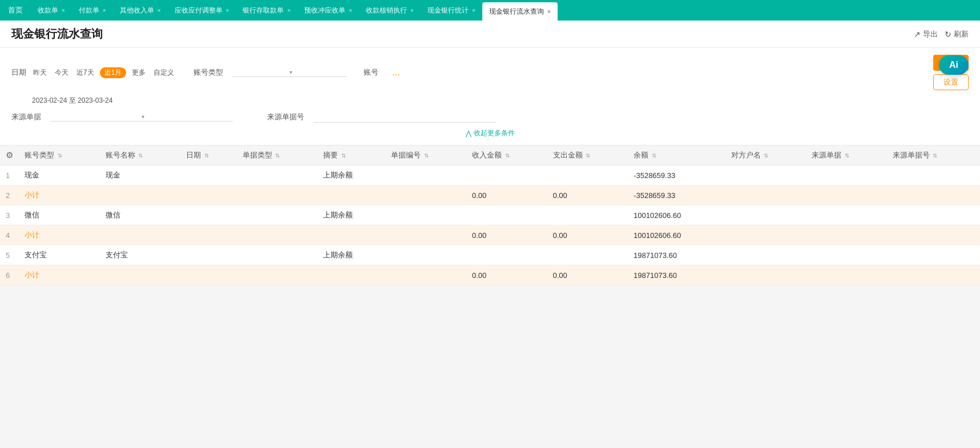  I want to click on table-row: 6小计0.000.0019871073.60, so click(490, 275).